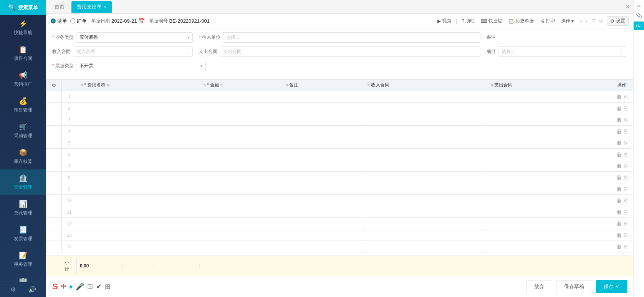 Image resolution: width=644 pixels, height=297 pixels. Describe the element at coordinates (568, 21) in the screenshot. I see `operation-button: 操作 ▾` at that location.